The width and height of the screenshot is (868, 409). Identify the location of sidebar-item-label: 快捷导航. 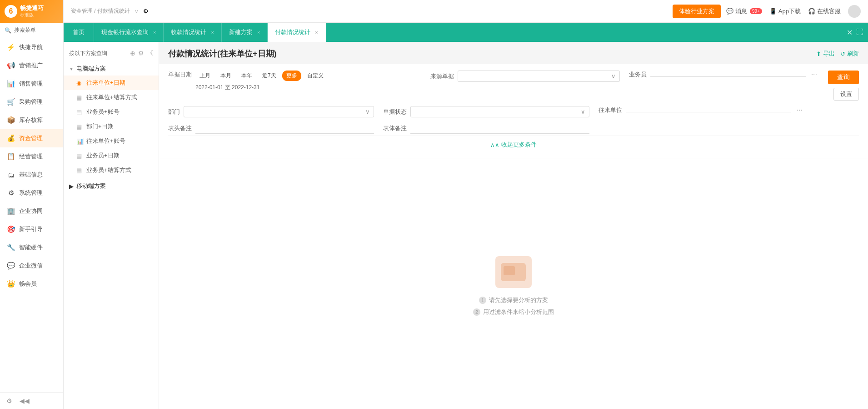
(31, 47).